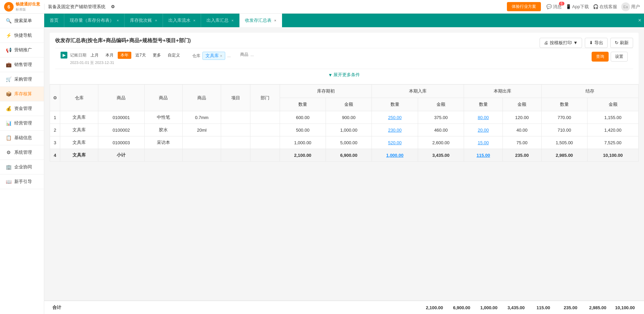 This screenshot has height=314, width=644. I want to click on sidebar-item-marketing: 📢 营销推广, so click(22, 50).